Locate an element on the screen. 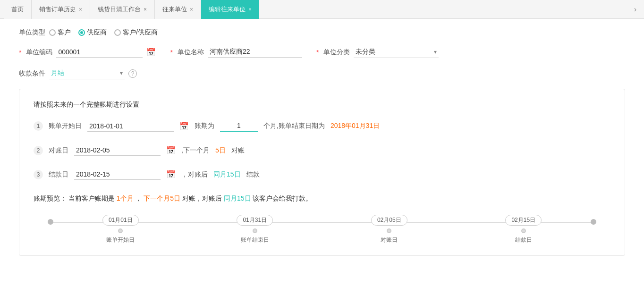 Image resolution: width=644 pixels, height=287 pixels. tl-label-4: 结款日 is located at coordinates (524, 240).